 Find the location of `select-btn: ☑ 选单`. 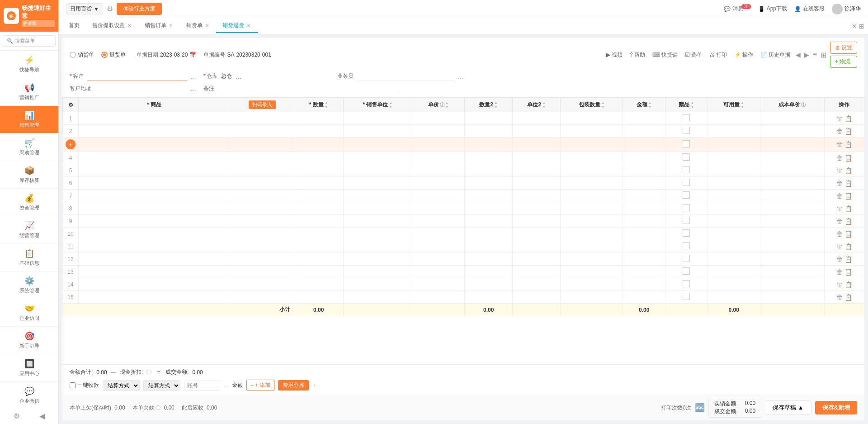

select-btn: ☑ 选单 is located at coordinates (693, 55).